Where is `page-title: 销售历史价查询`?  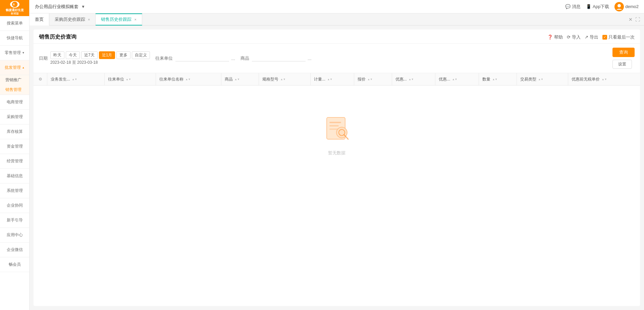 page-title: 销售历史价查询 is located at coordinates (58, 37).